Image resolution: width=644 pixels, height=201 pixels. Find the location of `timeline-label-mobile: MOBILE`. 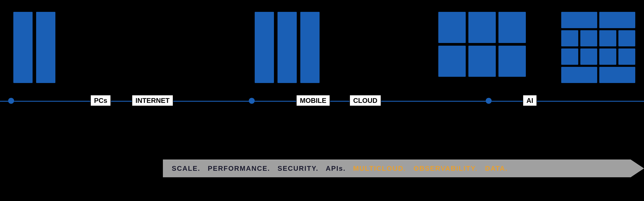

timeline-label-mobile: MOBILE is located at coordinates (313, 101).